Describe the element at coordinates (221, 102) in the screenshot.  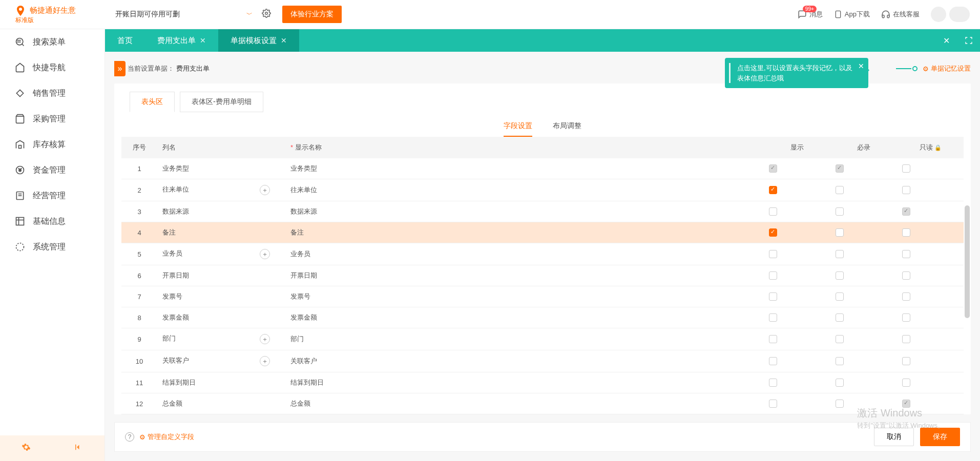
I see `region-tab-body: 表体区-费用单明细` at that location.